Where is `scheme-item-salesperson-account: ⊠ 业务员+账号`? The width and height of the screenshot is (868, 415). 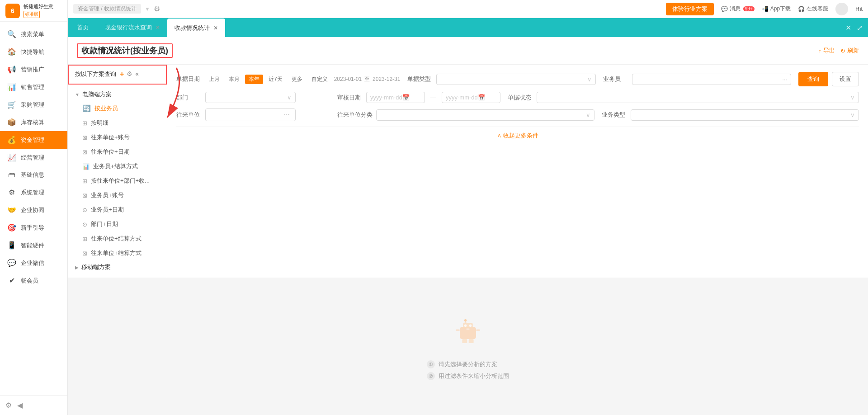 scheme-item-salesperson-account: ⊠ 业务员+账号 is located at coordinates (118, 195).